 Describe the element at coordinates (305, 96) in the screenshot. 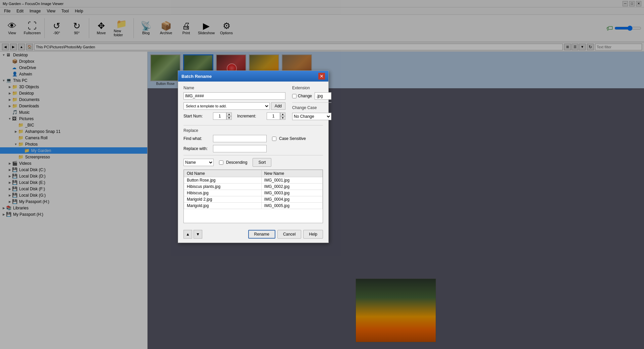

I see `change-label: Change` at that location.